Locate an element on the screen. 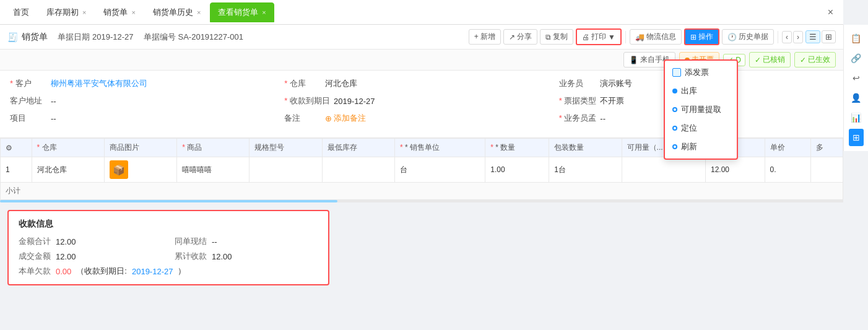 This screenshot has height=330, width=868. total-label: 金额合计 is located at coordinates (35, 241).